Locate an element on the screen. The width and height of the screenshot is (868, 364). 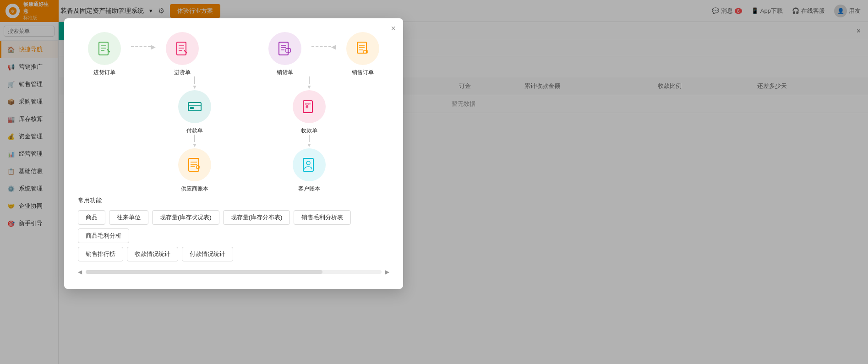
scroll-left-button: ◀ is located at coordinates (80, 272).